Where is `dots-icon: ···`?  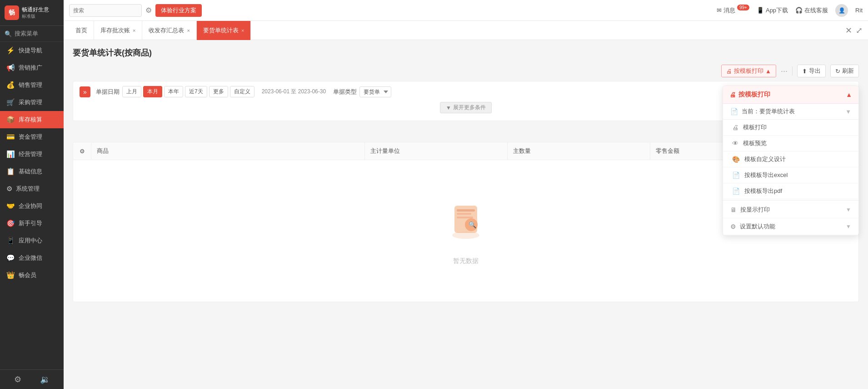
dots-icon: ··· is located at coordinates (784, 71).